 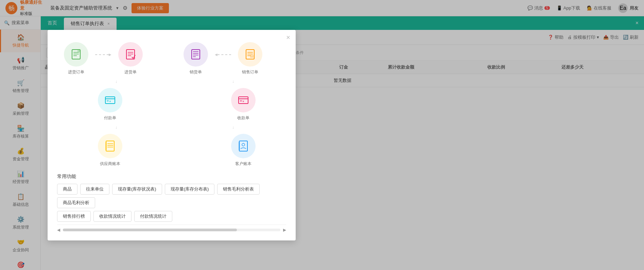 What do you see at coordinates (172, 127) in the screenshot?
I see `flow-row-arrows2: ↓ ↓` at bounding box center [172, 127].